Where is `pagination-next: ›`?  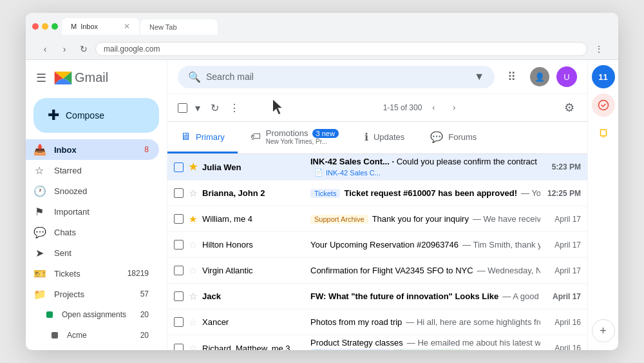
pagination-next: › is located at coordinates (454, 108).